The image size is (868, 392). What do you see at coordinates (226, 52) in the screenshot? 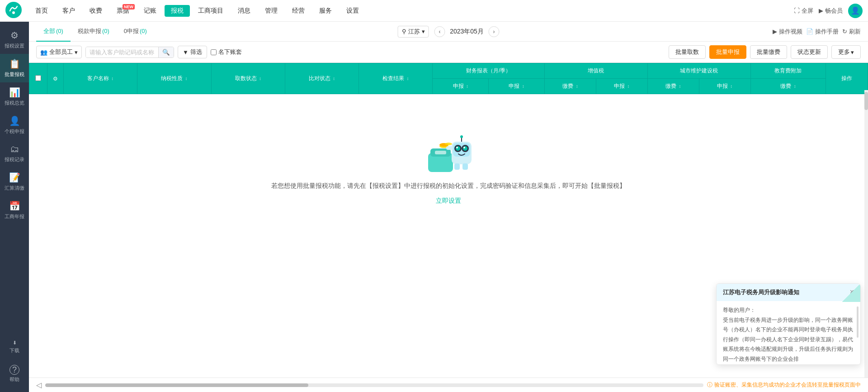
I see `checkbox-label: 名下账套` at bounding box center [226, 52].